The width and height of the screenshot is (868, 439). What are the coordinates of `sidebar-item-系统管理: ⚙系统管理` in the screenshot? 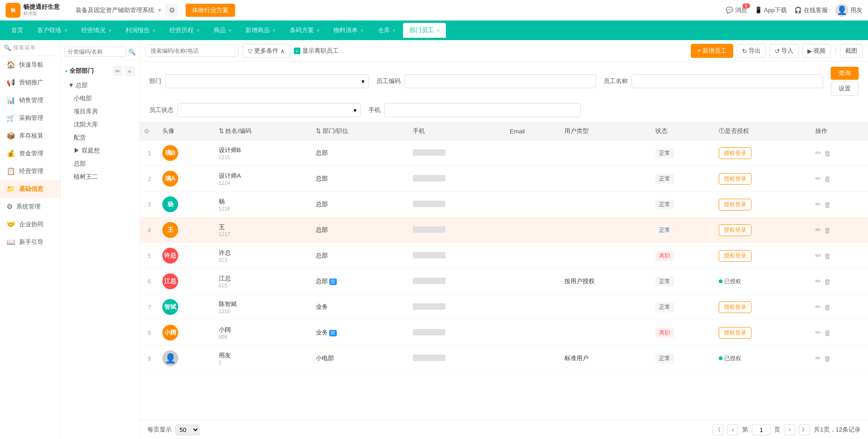 It's located at (30, 207).